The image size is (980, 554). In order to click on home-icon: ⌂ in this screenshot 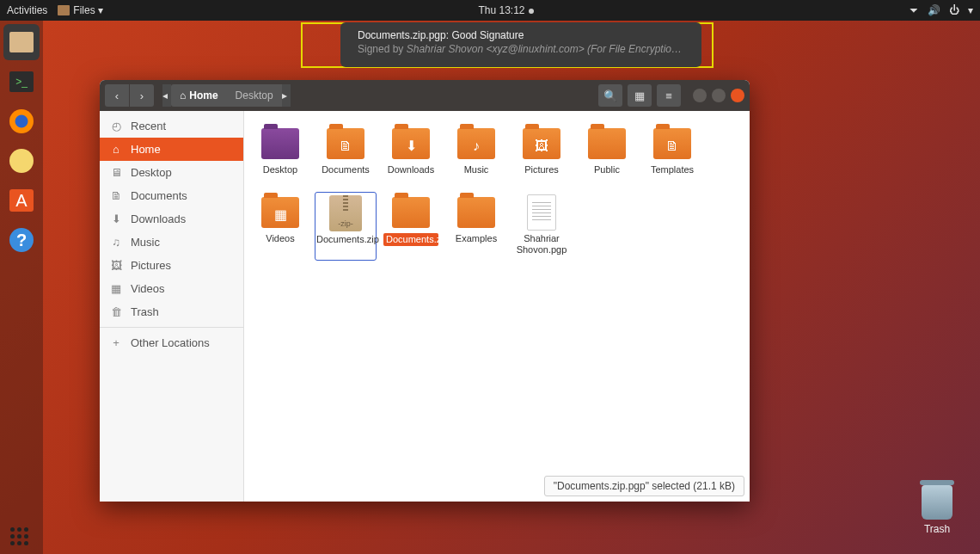, I will do `click(182, 95)`.